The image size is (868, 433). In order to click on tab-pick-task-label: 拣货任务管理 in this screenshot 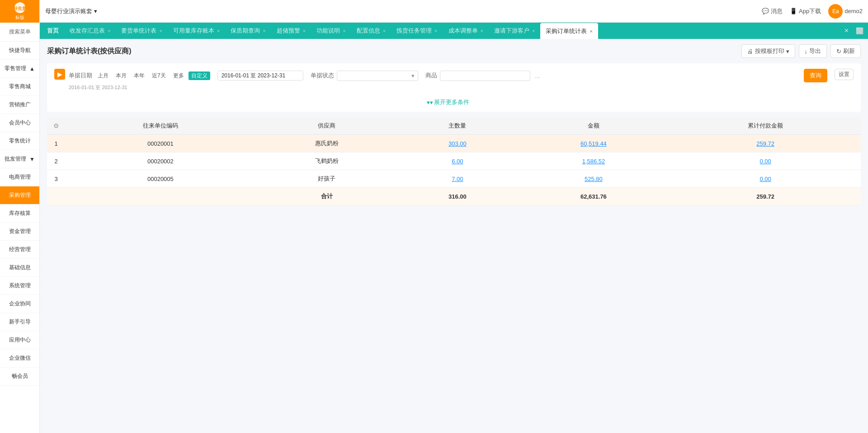, I will do `click(414, 31)`.